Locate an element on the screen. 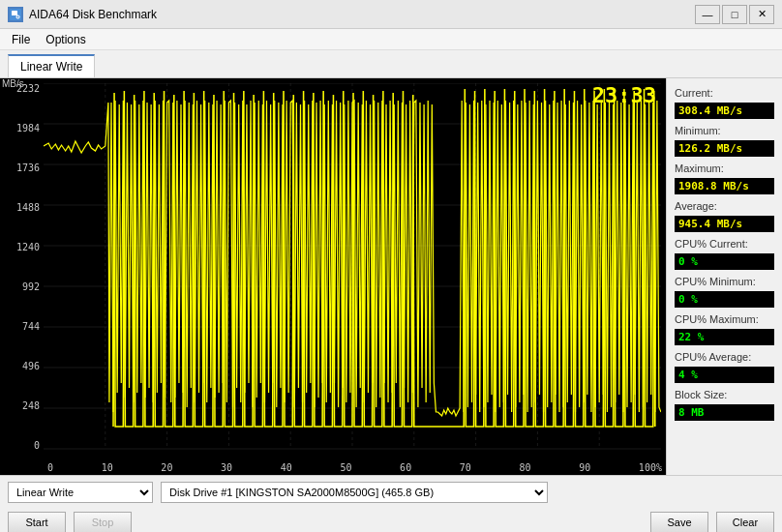 This screenshot has height=532, width=782. cpu-maximum-label: CPU% Maximum: is located at coordinates (724, 319).